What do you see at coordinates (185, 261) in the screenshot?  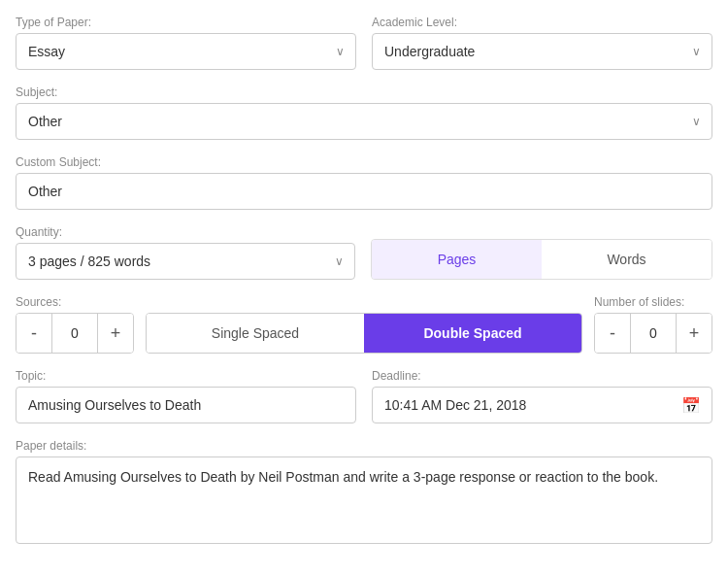 I see `quantity-select: 3 pages / 825 words` at bounding box center [185, 261].